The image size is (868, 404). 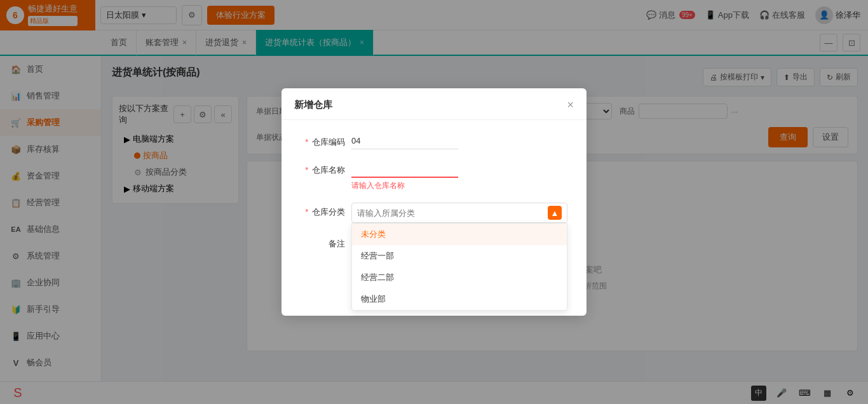 I want to click on warehouse-notes-label: 备注, so click(x=326, y=242).